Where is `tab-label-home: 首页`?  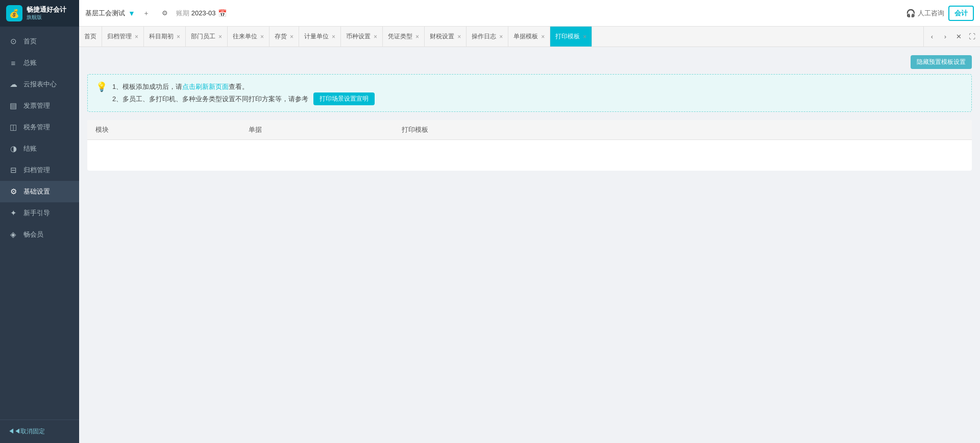 tab-label-home: 首页 is located at coordinates (90, 37).